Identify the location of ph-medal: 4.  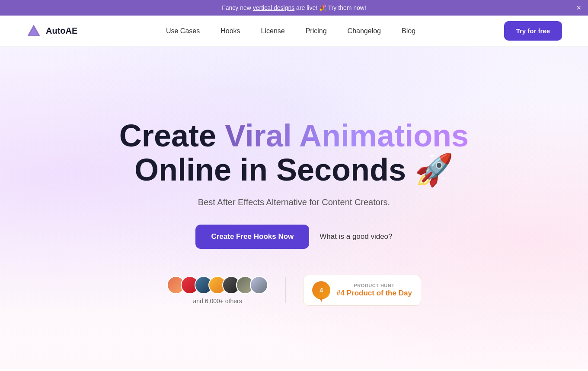
(321, 290).